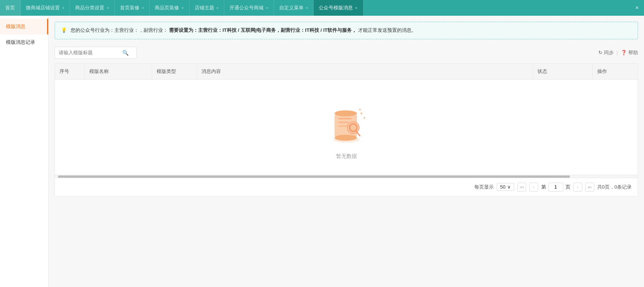  What do you see at coordinates (618, 53) in the screenshot?
I see `toolbar-right: ↻ 同步 | ❓ 帮助` at bounding box center [618, 53].